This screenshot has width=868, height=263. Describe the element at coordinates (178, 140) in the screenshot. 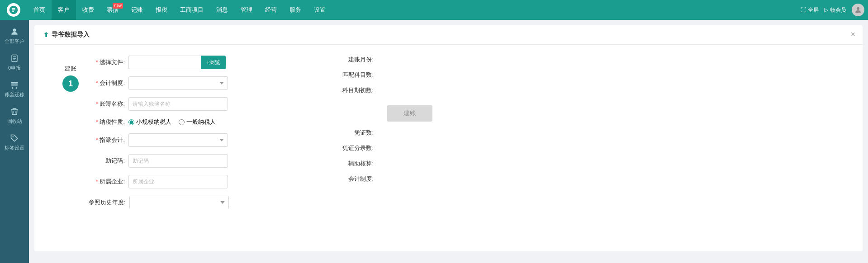

I see `accountant-select` at that location.